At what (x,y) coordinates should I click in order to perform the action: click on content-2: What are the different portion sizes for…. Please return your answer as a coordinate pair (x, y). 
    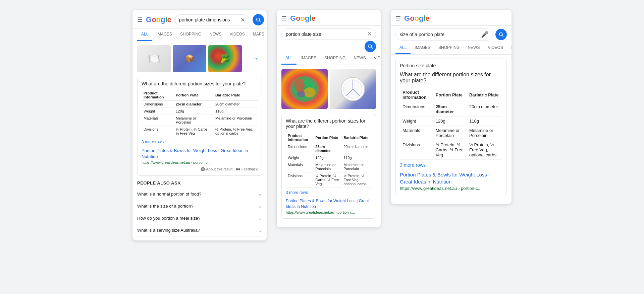
    Looking at the image, I should click on (329, 146).